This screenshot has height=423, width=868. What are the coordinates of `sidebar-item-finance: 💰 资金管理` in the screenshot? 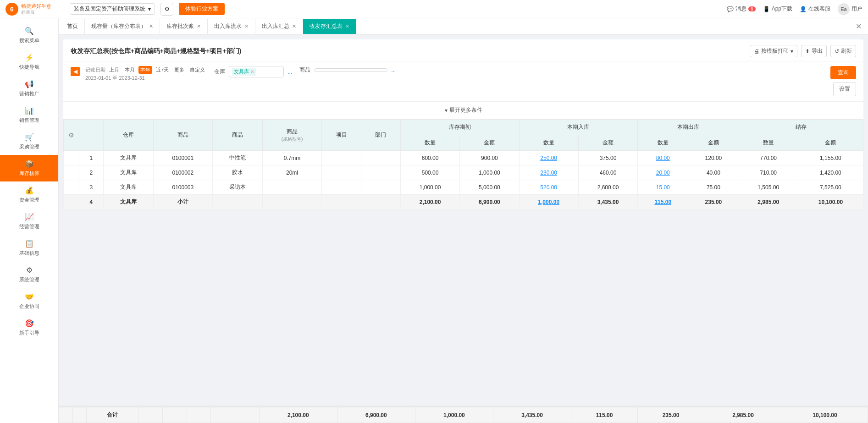 It's located at (29, 195).